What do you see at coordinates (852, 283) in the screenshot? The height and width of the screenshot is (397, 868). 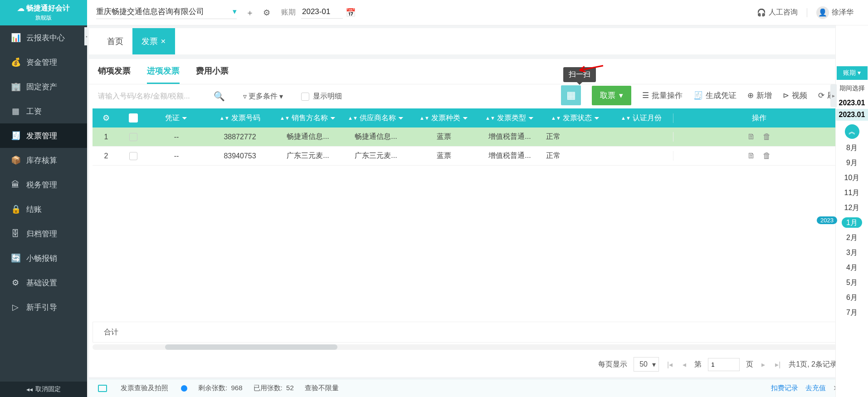 I see `rail-month-5月: 5月` at bounding box center [852, 283].